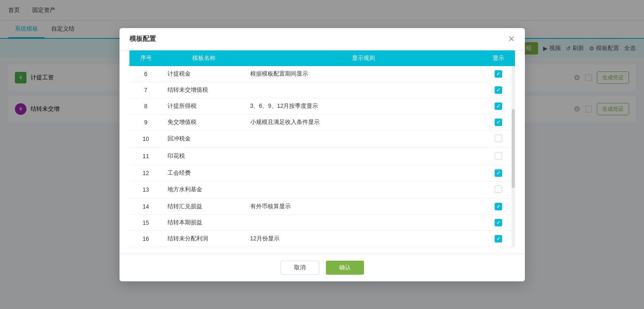 This screenshot has height=309, width=644. I want to click on scrollbar-track, so click(513, 149).